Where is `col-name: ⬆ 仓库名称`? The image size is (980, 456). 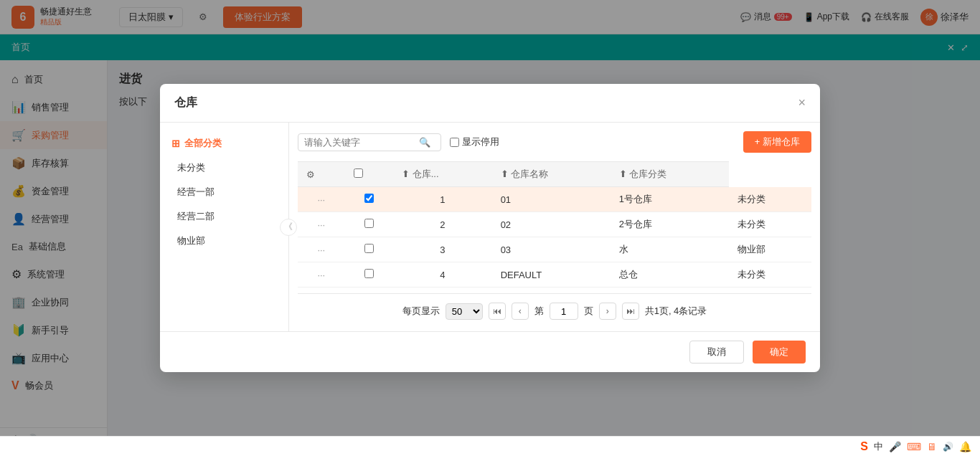 col-name: ⬆ 仓库名称 is located at coordinates (551, 175).